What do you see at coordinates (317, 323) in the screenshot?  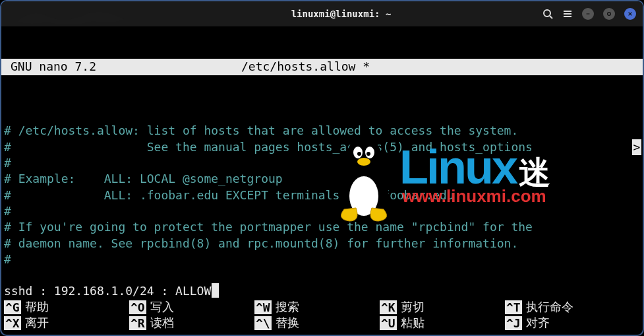 I see `shortcut-replace: ^\替换` at bounding box center [317, 323].